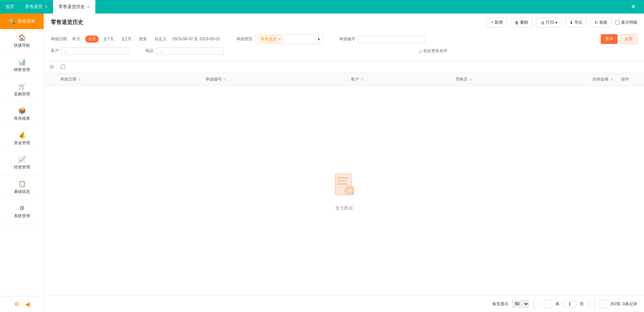 The height and width of the screenshot is (312, 644). Describe the element at coordinates (314, 7) in the screenshot. I see `tab-list: 首页 零售退货 ✕ 零售退货历史 ✕` at that location.